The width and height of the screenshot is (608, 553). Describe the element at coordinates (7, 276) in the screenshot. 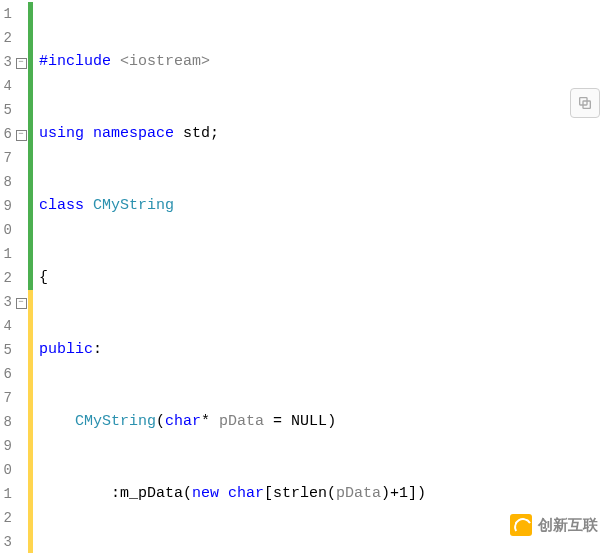

I see `line-number-gutter: 12345678901234567890123` at that location.